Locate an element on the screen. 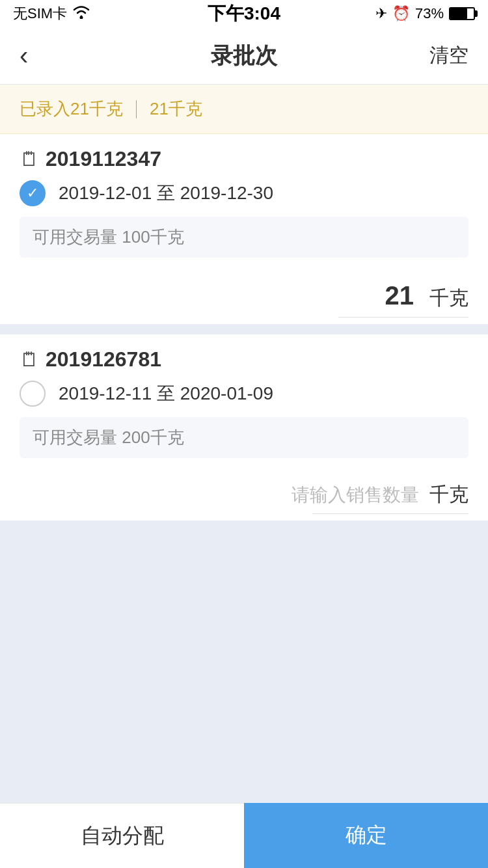  back-button: ‹ is located at coordinates (23, 56).